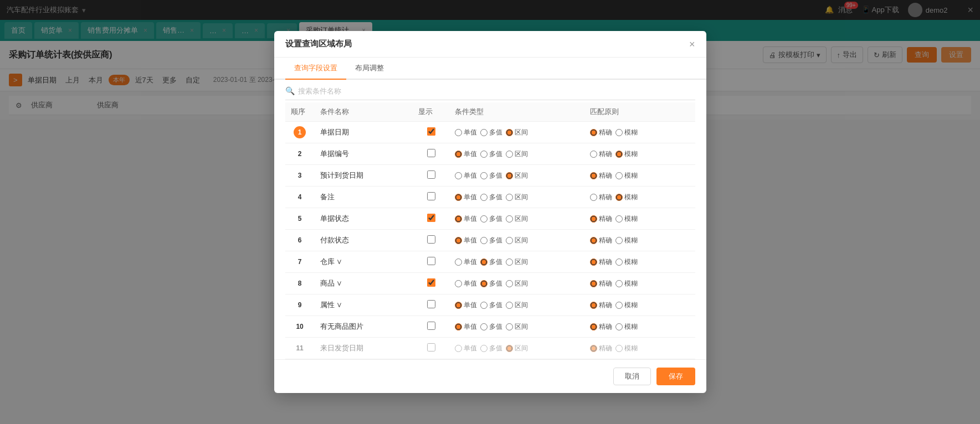 This screenshot has width=980, height=424. I want to click on dialog-close-btn: ×, so click(692, 44).